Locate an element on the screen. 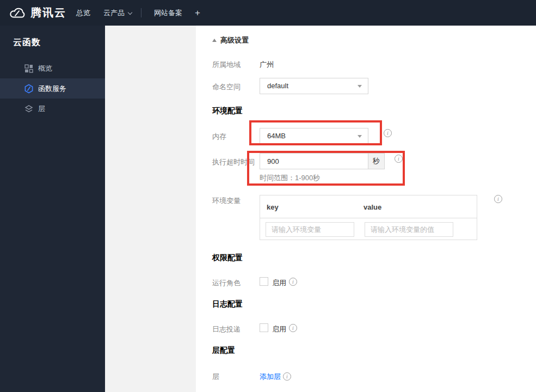  env-vars-value-header: value is located at coordinates (372, 207).